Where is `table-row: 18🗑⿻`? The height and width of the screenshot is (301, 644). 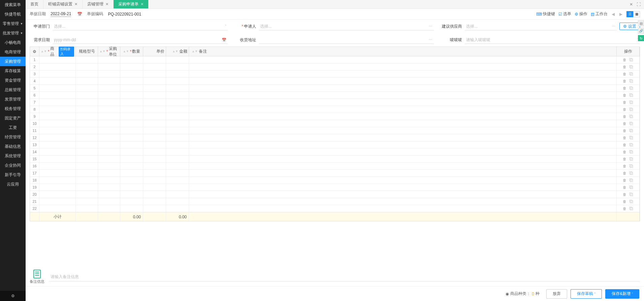
table-row: 18🗑⿻ is located at coordinates (335, 180).